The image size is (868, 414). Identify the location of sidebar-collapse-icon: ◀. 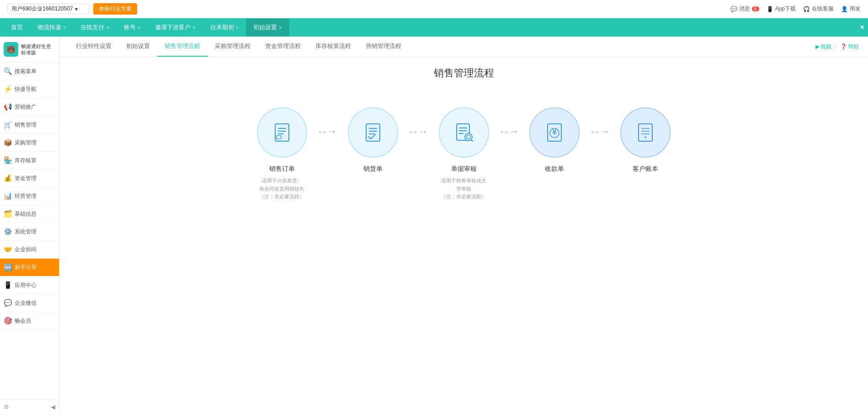
(53, 407).